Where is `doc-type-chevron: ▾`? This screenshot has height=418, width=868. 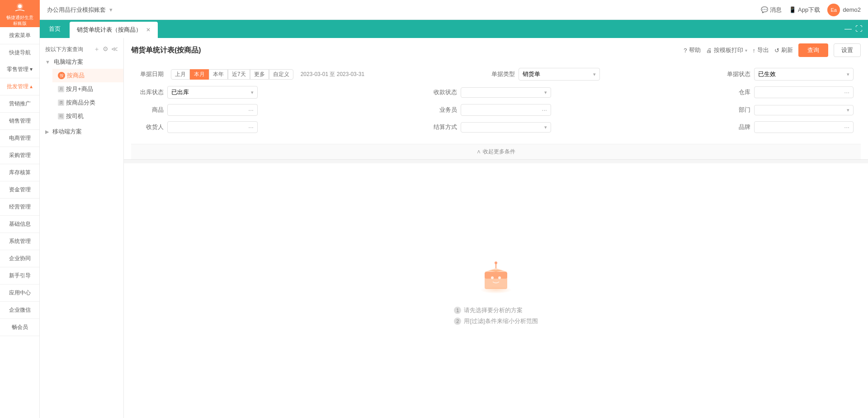 doc-type-chevron: ▾ is located at coordinates (594, 74).